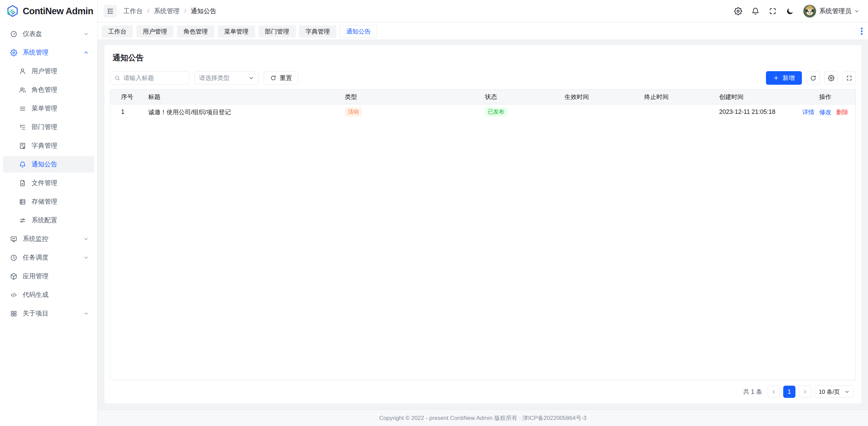  Describe the element at coordinates (49, 90) in the screenshot. I see `sidebar-item-role-mgmt: 角色管理` at that location.